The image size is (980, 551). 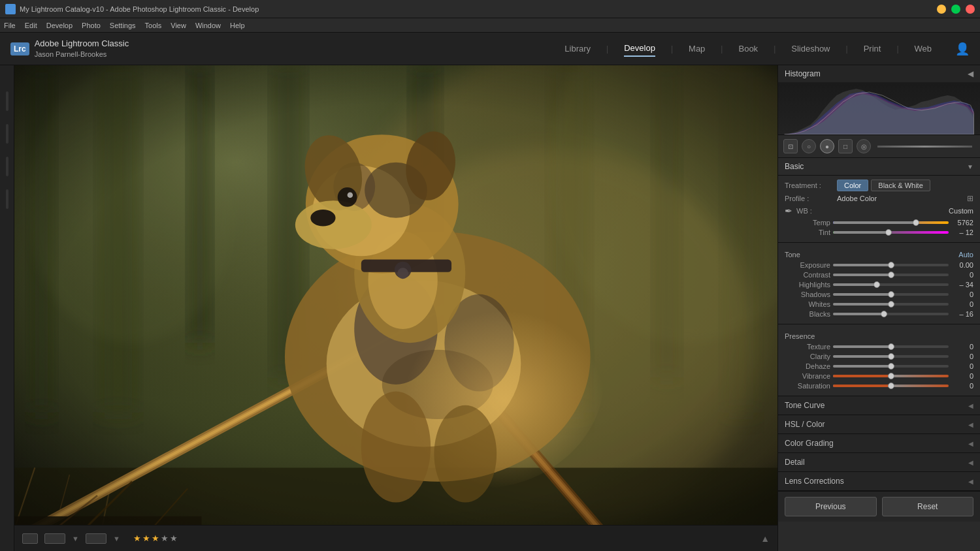 I want to click on highlights-slider, so click(x=891, y=285).